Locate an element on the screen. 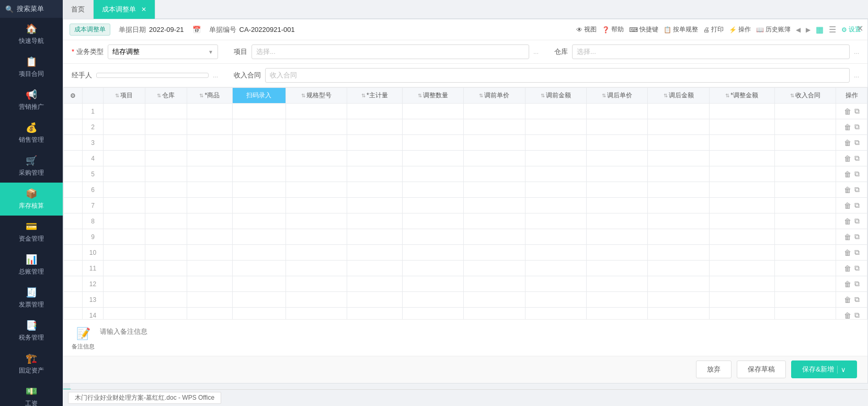 The image size is (868, 406). col-warehouse: ⇅仓库 is located at coordinates (166, 96).